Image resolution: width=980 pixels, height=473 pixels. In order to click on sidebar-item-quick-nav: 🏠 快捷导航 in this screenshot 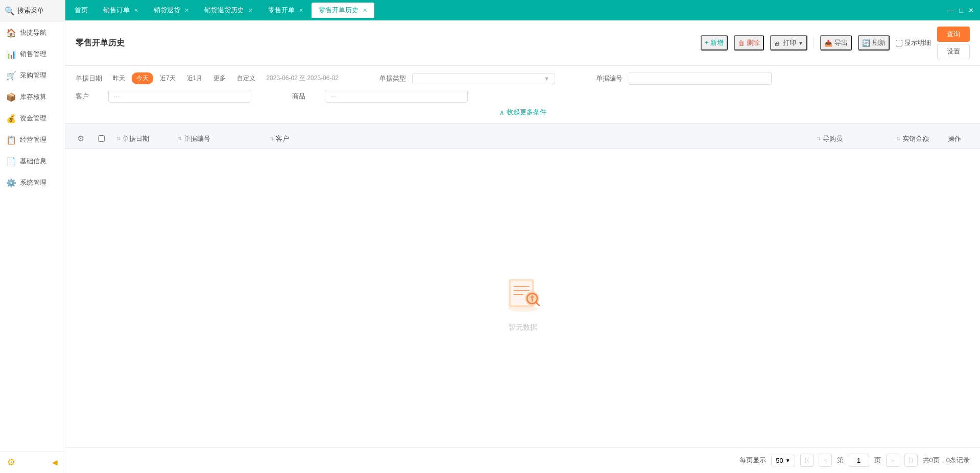, I will do `click(33, 33)`.